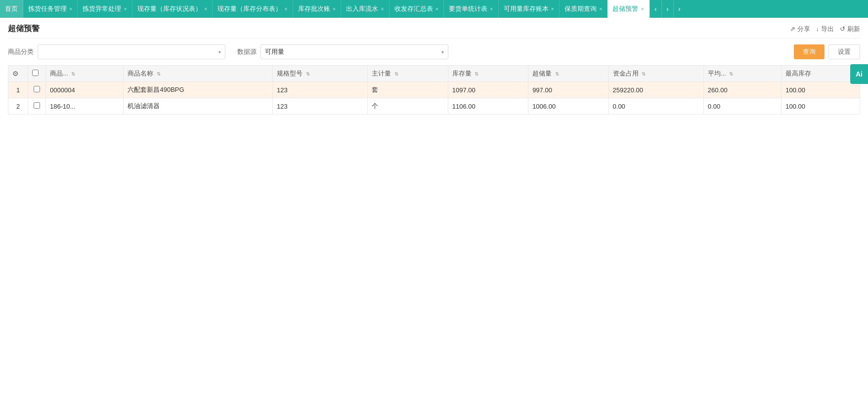 Image resolution: width=868 pixels, height=395 pixels. What do you see at coordinates (854, 29) in the screenshot?
I see `refresh-label: 刷新` at bounding box center [854, 29].